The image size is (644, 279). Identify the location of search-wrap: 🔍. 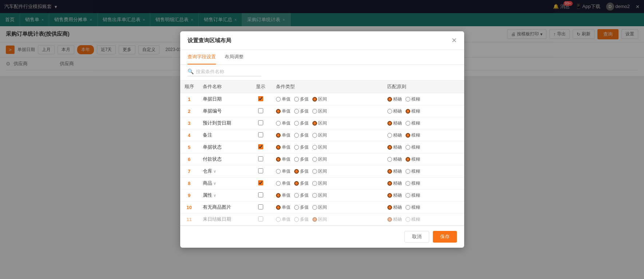
(224, 72).